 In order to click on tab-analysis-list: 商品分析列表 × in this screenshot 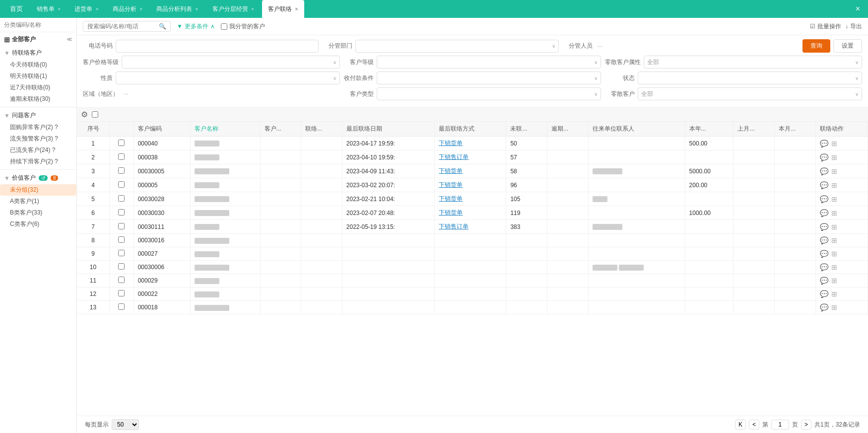, I will do `click(177, 9)`.